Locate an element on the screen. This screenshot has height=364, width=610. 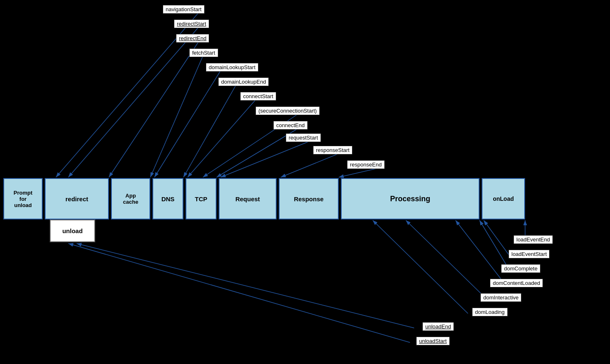
label-unloadend: unloadEnd is located at coordinates (438, 326).